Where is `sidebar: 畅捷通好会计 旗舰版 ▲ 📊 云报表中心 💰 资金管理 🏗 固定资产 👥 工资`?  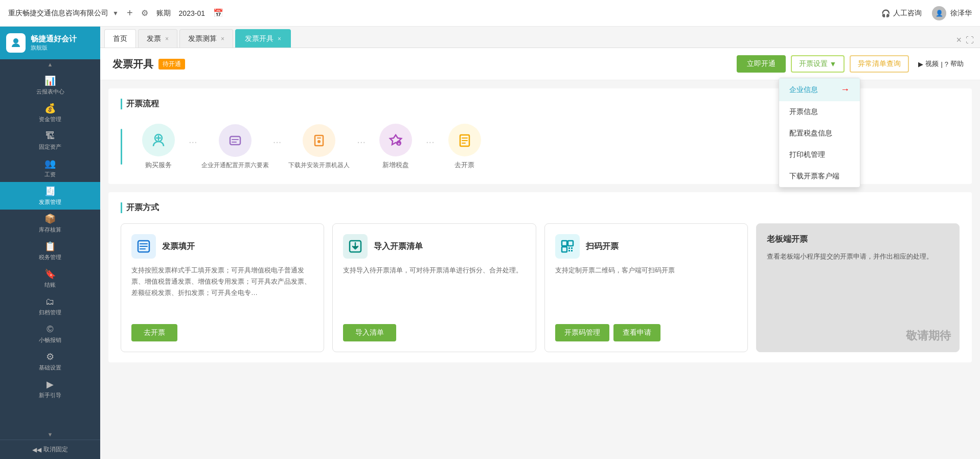 sidebar: 畅捷通好会计 旗舰版 ▲ 📊 云报表中心 💰 资金管理 🏗 固定资产 👥 工资 is located at coordinates (50, 243).